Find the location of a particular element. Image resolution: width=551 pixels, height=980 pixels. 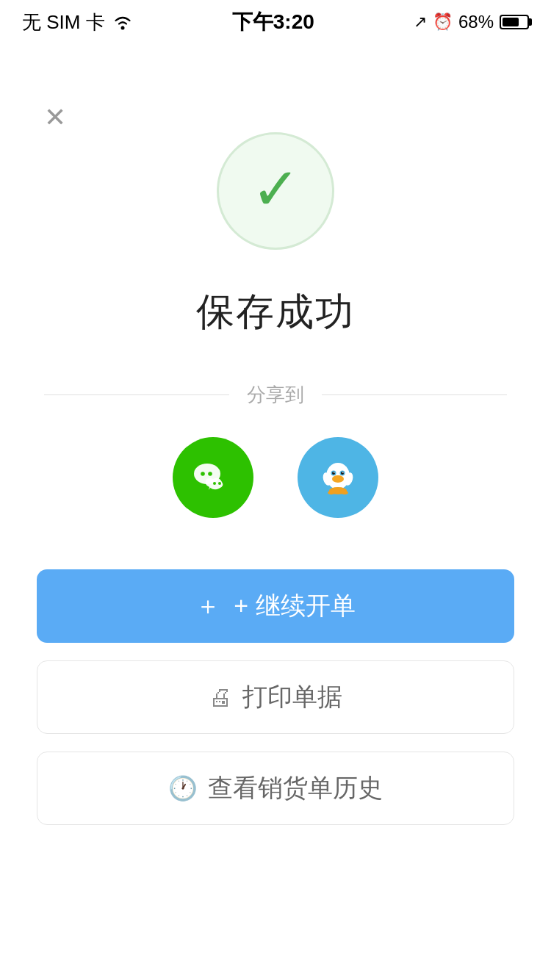

history-button: 🕐 查看销货单历史 is located at coordinates (276, 788).